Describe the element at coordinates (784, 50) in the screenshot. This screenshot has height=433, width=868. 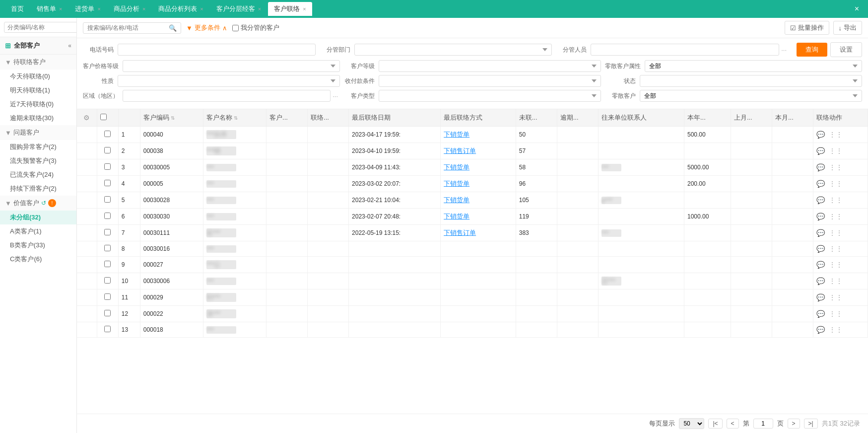
I see `more-icon: ···` at that location.